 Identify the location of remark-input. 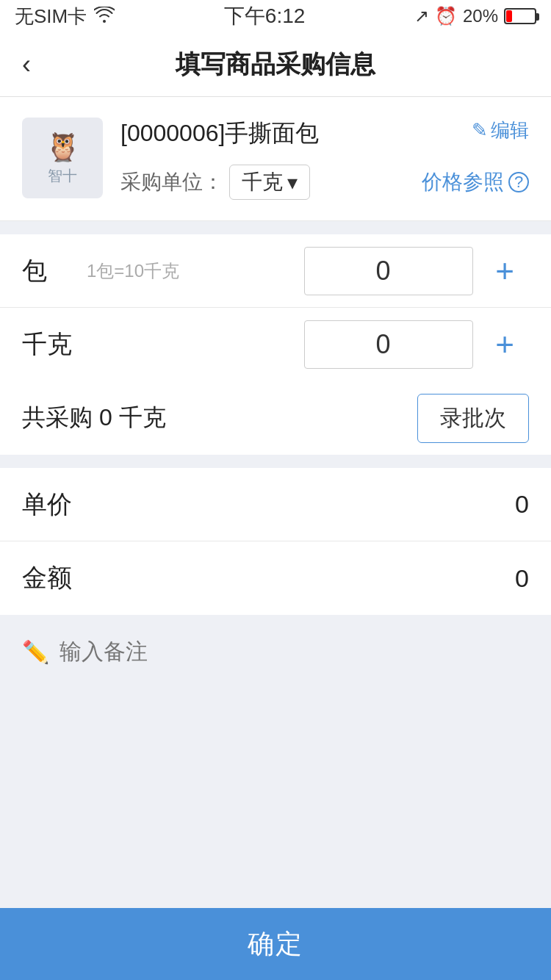
(294, 652).